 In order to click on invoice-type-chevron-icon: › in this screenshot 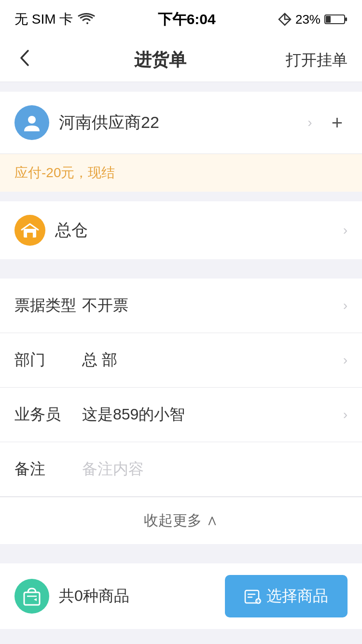, I will do `click(346, 306)`.